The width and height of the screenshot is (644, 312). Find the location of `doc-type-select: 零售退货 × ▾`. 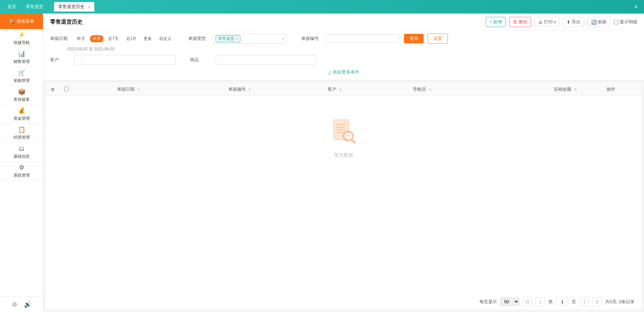

doc-type-select: 零售退货 × ▾ is located at coordinates (250, 39).